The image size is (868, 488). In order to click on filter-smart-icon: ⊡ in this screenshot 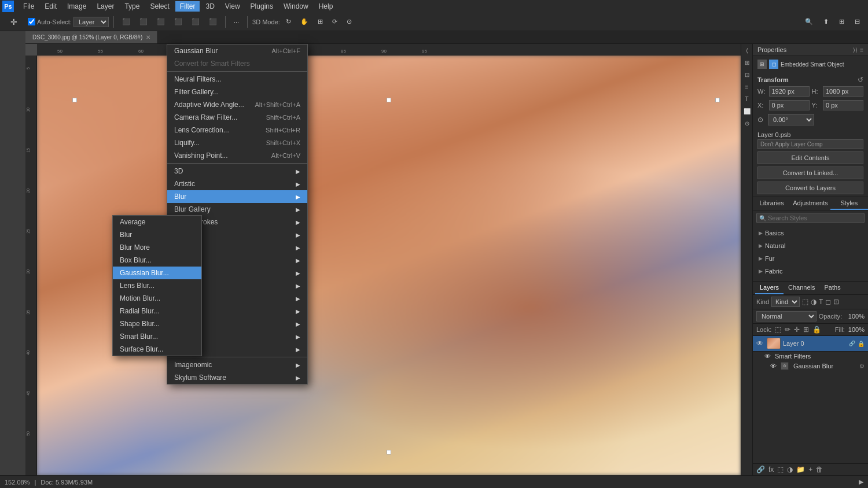, I will do `click(836, 302)`.